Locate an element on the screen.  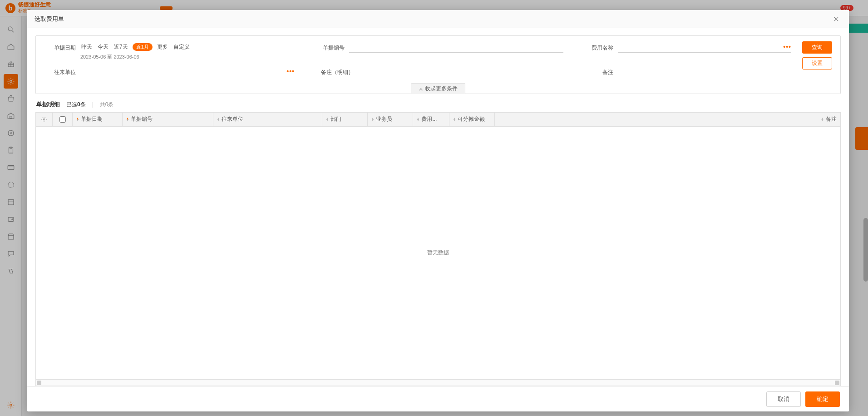
chevron-up-icon is located at coordinates (421, 89).